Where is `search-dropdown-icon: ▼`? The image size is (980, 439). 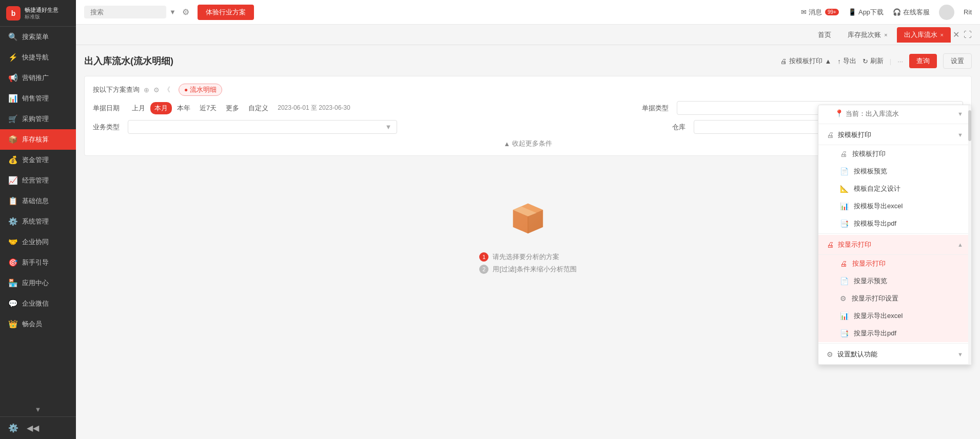 search-dropdown-icon: ▼ is located at coordinates (172, 12).